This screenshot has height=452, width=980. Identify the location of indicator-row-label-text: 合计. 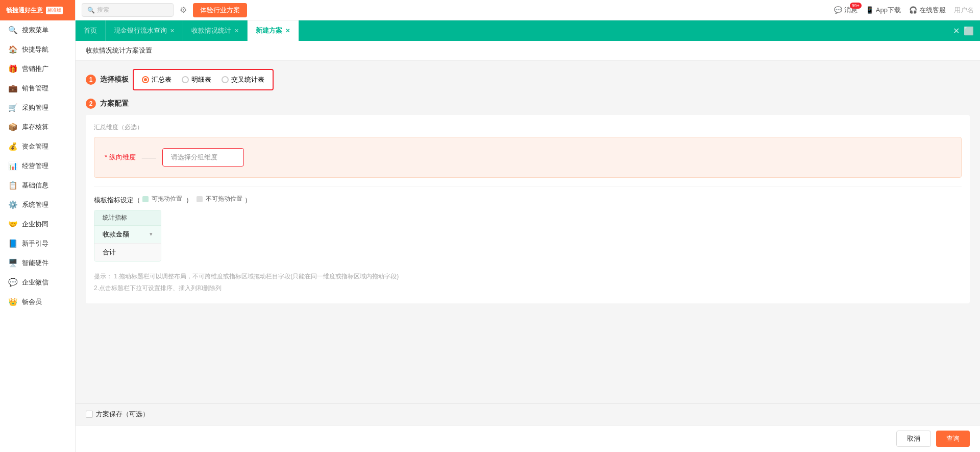
(109, 252).